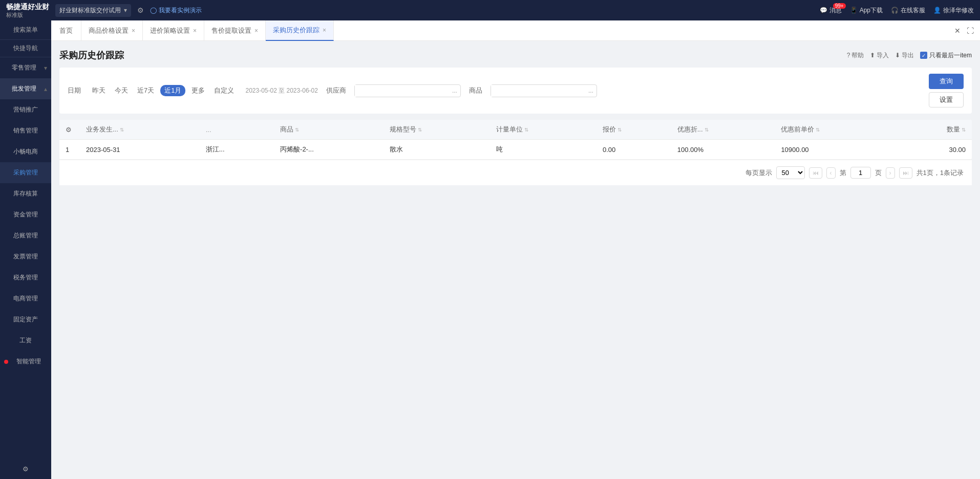  I want to click on app-download-label: App下载, so click(871, 10).